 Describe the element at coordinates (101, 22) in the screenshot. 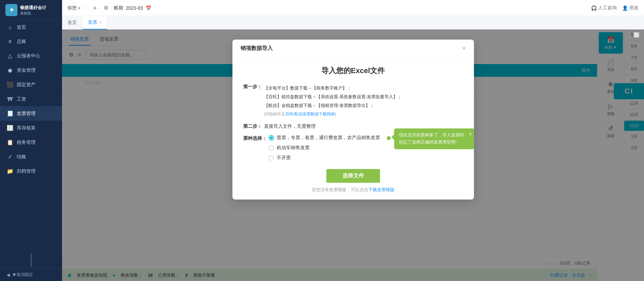

I see `tab-close-icon: ×` at that location.